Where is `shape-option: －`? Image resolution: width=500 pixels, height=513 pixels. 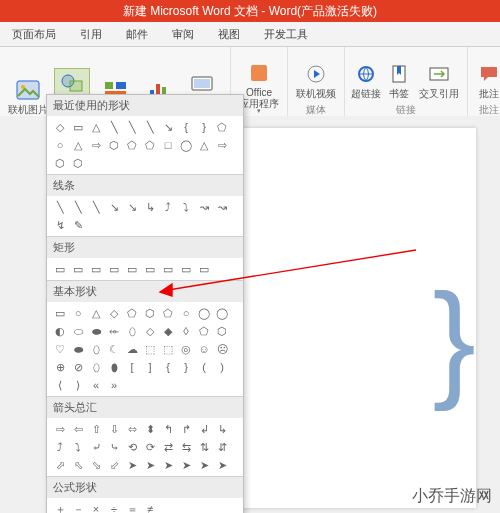 shape-option: － is located at coordinates (78, 508).